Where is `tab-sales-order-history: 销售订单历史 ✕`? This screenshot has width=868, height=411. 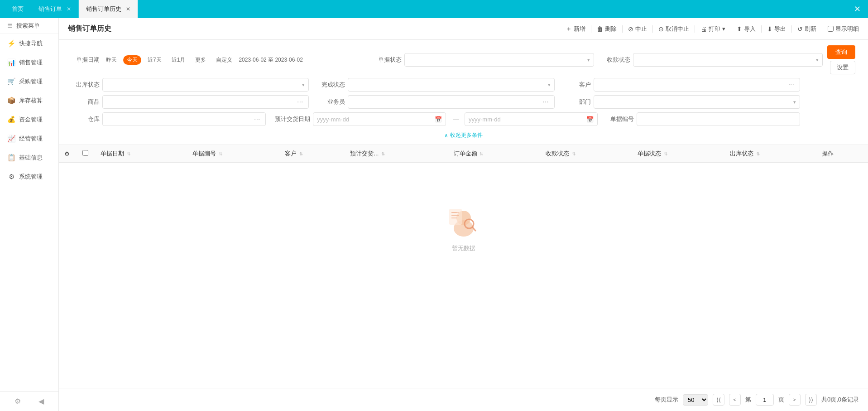 tab-sales-order-history: 销售订单历史 ✕ is located at coordinates (108, 9).